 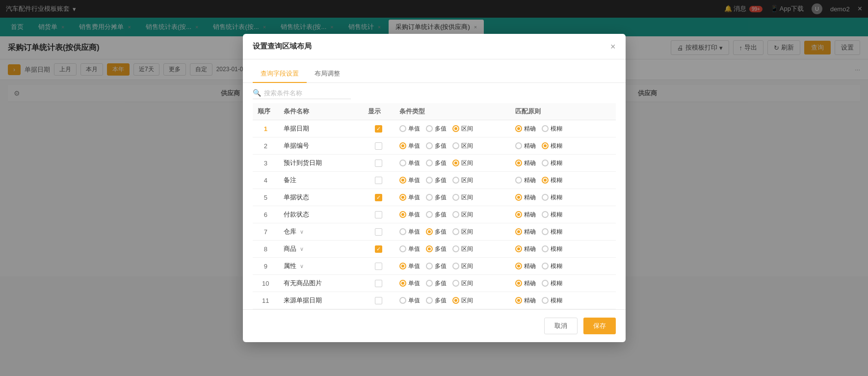 I want to click on condition-name: 单据编号, so click(x=296, y=145).